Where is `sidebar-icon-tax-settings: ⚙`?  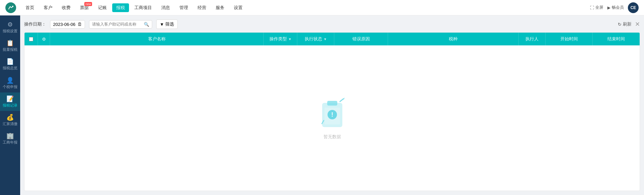 sidebar-icon-tax-settings: ⚙ is located at coordinates (10, 25).